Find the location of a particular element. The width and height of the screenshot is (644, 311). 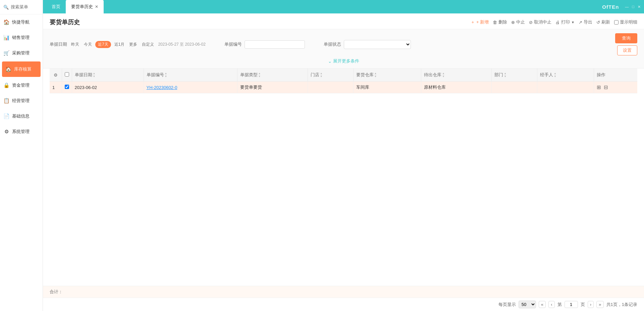

table-header-row: ⚙ 单据日期 ▲▼ 单据编号 is located at coordinates (343, 75).